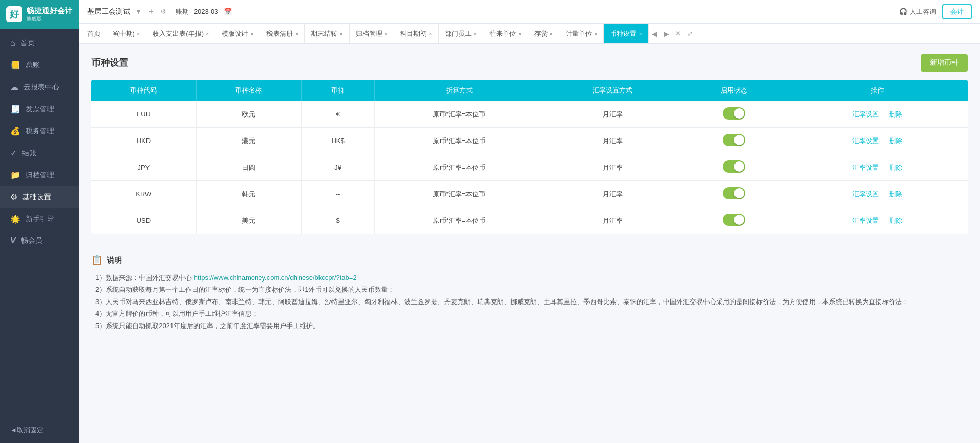 The image size is (980, 443). Describe the element at coordinates (338, 114) in the screenshot. I see `cell-symbol-0: €` at that location.